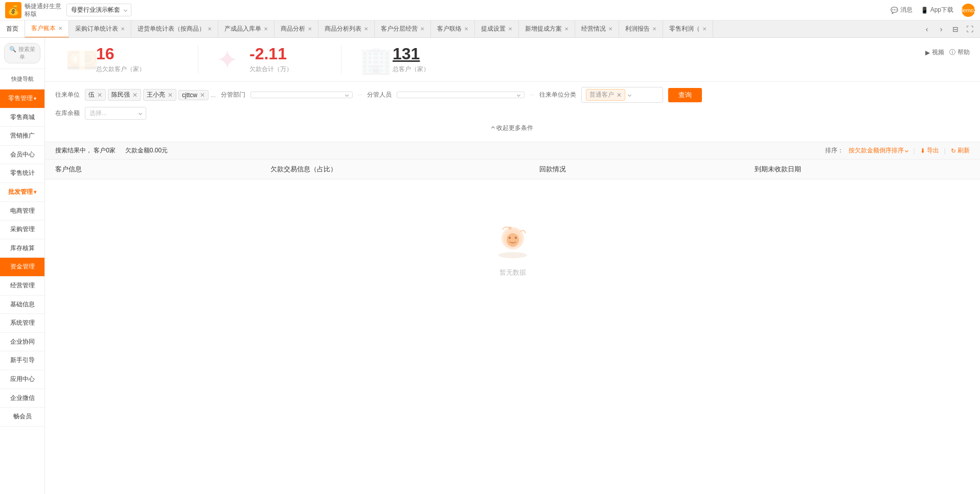  What do you see at coordinates (622, 95) in the screenshot?
I see `unit-type-select: 普通客户 ✕` at bounding box center [622, 95].